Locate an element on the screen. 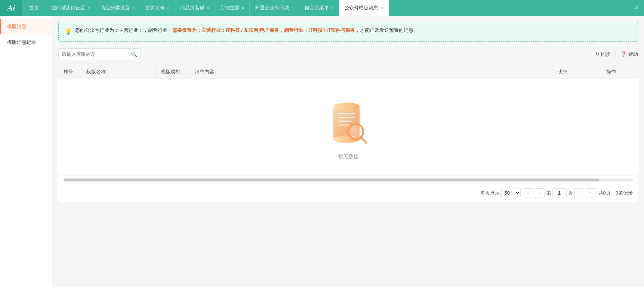 The width and height of the screenshot is (644, 287). scrollbar-track is located at coordinates (348, 180).